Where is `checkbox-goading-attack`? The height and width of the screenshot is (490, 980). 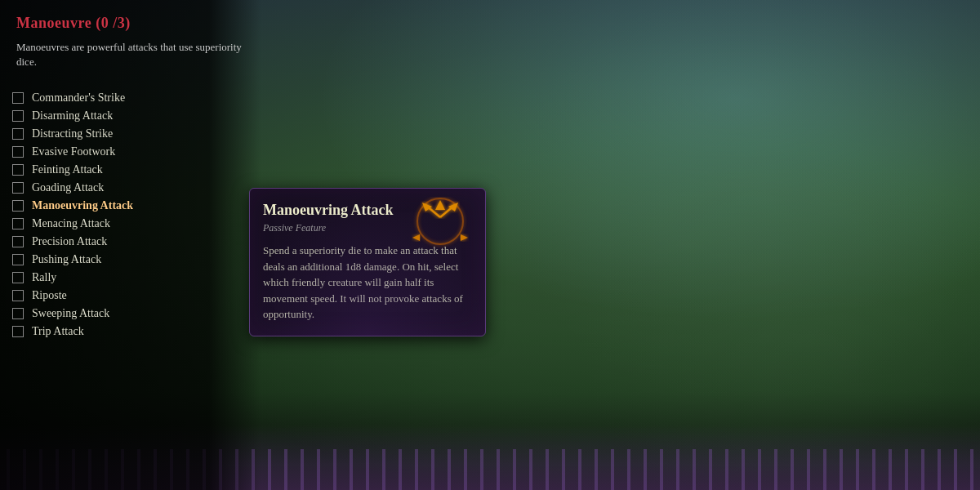
checkbox-goading-attack is located at coordinates (18, 188).